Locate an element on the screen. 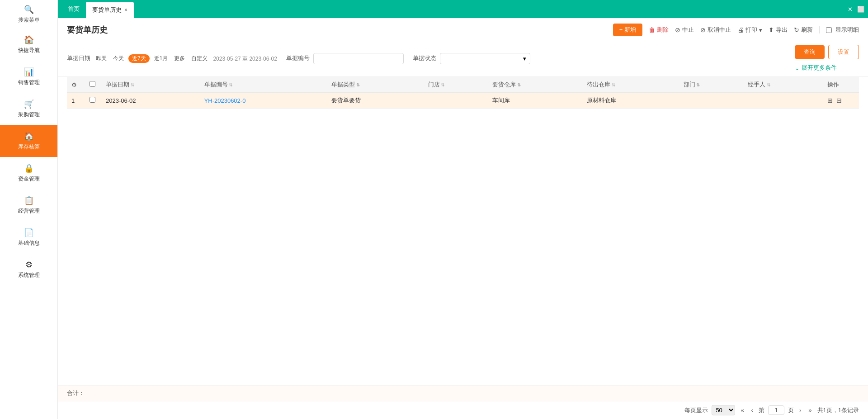  shortcut-custom: 自定义 is located at coordinates (199, 59).